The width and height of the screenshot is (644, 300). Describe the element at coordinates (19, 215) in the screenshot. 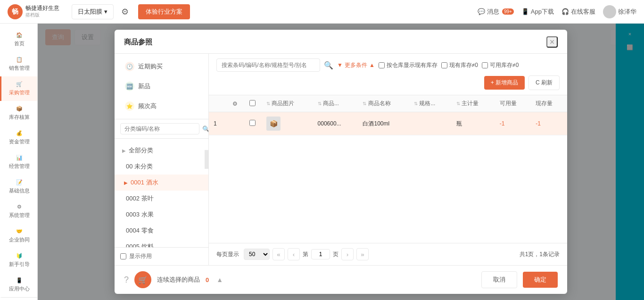

I see `sidebar-label-system: 系统管理` at that location.